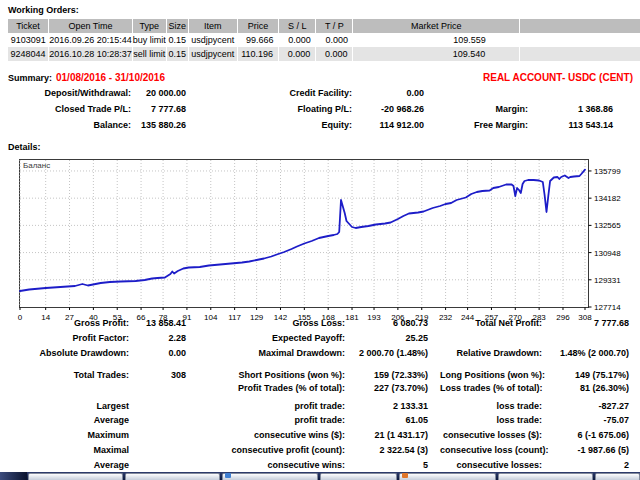 The width and height of the screenshot is (640, 480). What do you see at coordinates (64, 338) in the screenshot?
I see `details-label: Profit Factor:` at bounding box center [64, 338].